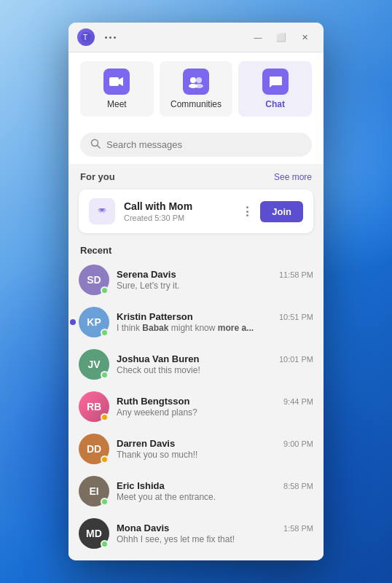 This screenshot has width=392, height=583. Describe the element at coordinates (111, 38) in the screenshot. I see `more-options-button` at that location.